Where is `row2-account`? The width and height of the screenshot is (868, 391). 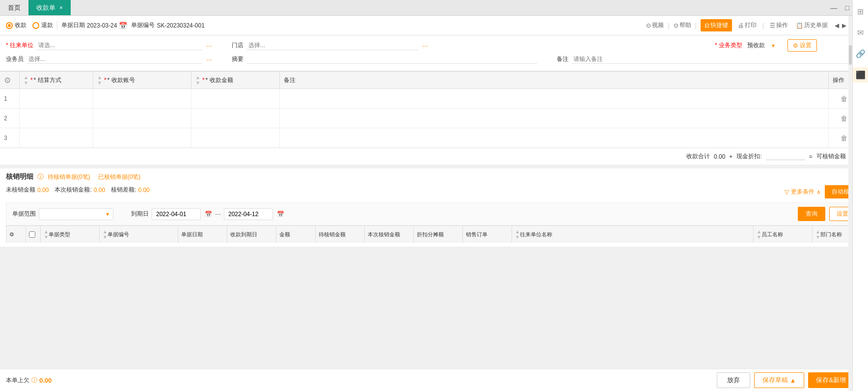
row2-account is located at coordinates (142, 118).